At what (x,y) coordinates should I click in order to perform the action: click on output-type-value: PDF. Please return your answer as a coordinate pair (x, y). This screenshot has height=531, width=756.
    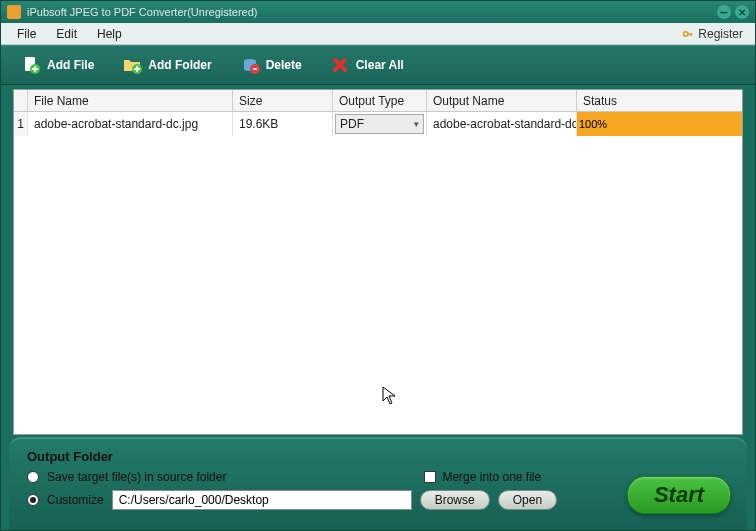
    Looking at the image, I should click on (352, 124).